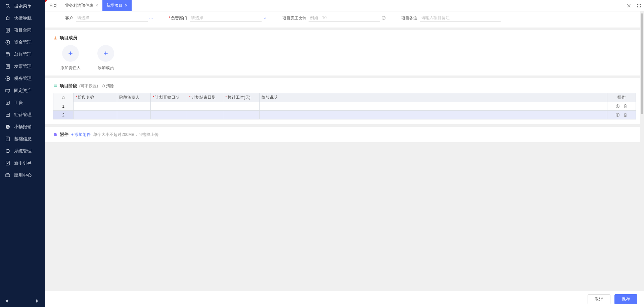  I want to click on sidebar-item-search: 搜索菜单, so click(22, 6).